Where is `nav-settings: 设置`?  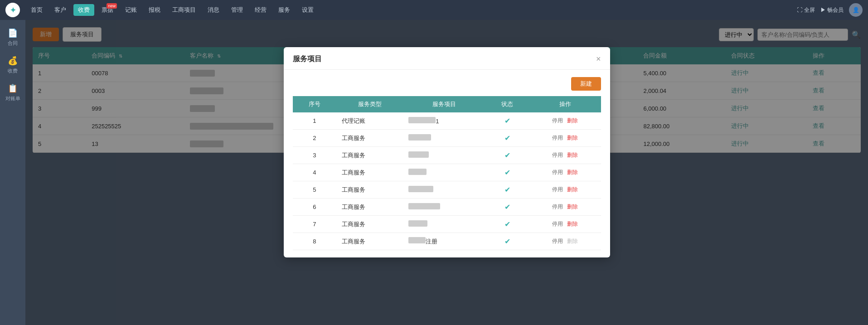
nav-settings: 设置 is located at coordinates (308, 10).